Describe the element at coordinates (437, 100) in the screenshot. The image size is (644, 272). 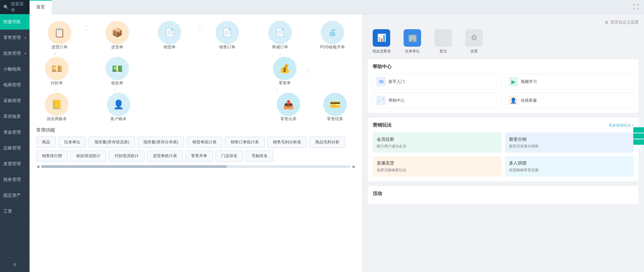
I see `help-item: 📄 帮助中心` at that location.